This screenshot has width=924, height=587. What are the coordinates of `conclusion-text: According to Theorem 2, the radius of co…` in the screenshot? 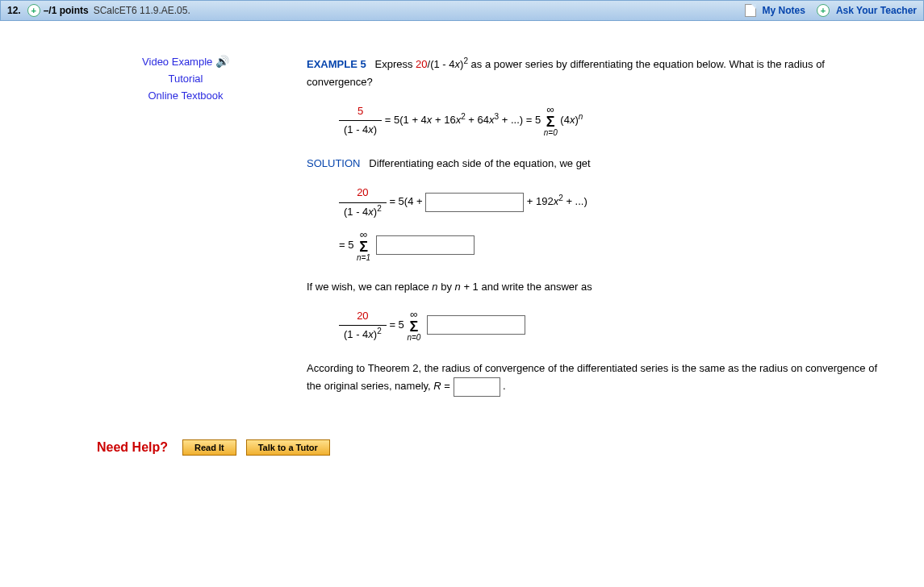 It's located at (597, 378).